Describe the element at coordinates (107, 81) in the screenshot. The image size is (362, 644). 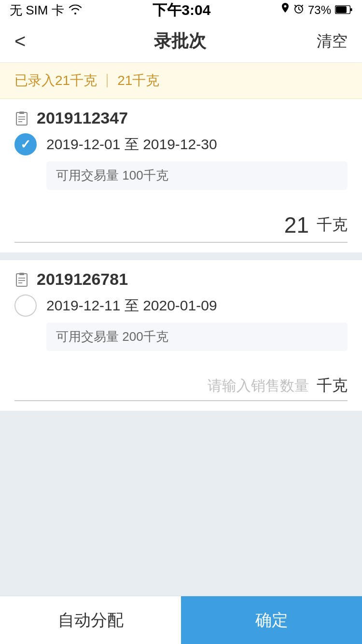
I see `info-divider` at that location.